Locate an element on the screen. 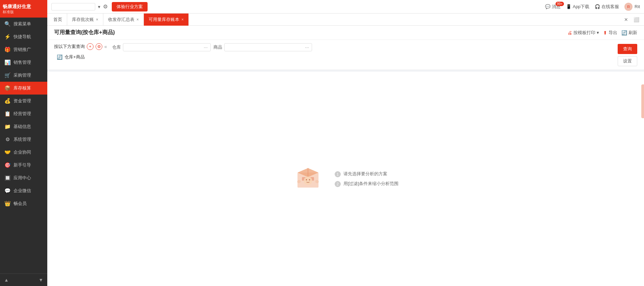 This screenshot has height=286, width=644. tab-available: 可用量库存账本× is located at coordinates (166, 20).